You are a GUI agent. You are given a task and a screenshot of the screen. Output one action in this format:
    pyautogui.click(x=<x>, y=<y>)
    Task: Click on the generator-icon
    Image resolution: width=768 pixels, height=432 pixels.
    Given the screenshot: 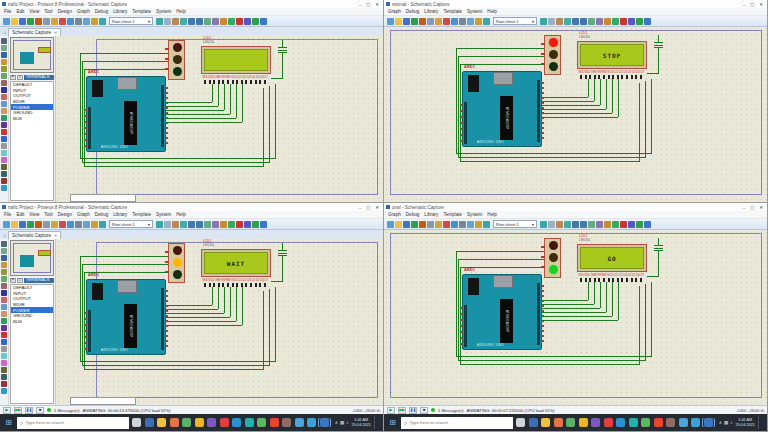 What is the action you would take?
    pyautogui.click(x=4, y=321)
    